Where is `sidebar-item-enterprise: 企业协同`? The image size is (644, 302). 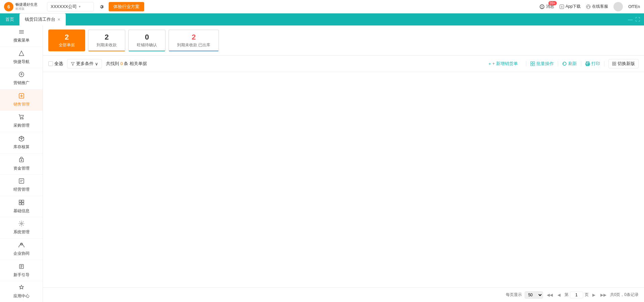
sidebar-item-enterprise: 企业协同 is located at coordinates (21, 249).